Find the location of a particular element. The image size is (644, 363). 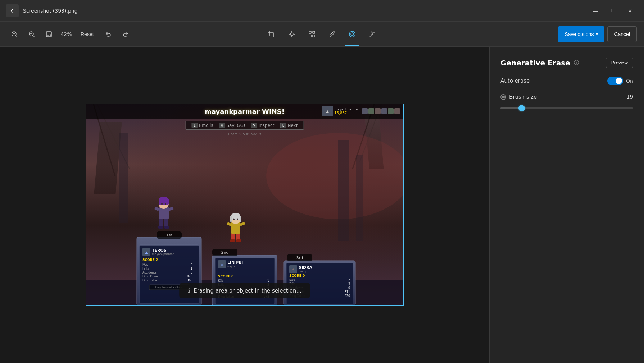

svg-text: 3 is located at coordinates (349, 284).